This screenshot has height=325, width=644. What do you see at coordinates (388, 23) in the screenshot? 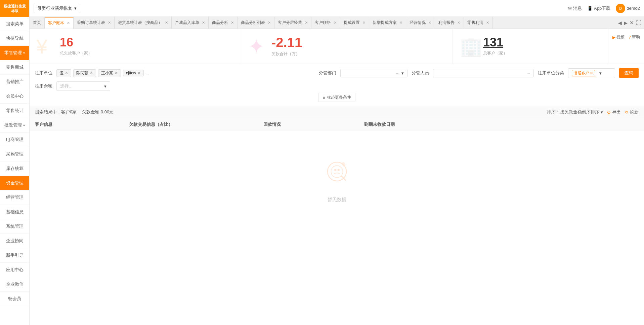
I see `tab-new-commission: 新增提成方案 ✕` at bounding box center [388, 23].